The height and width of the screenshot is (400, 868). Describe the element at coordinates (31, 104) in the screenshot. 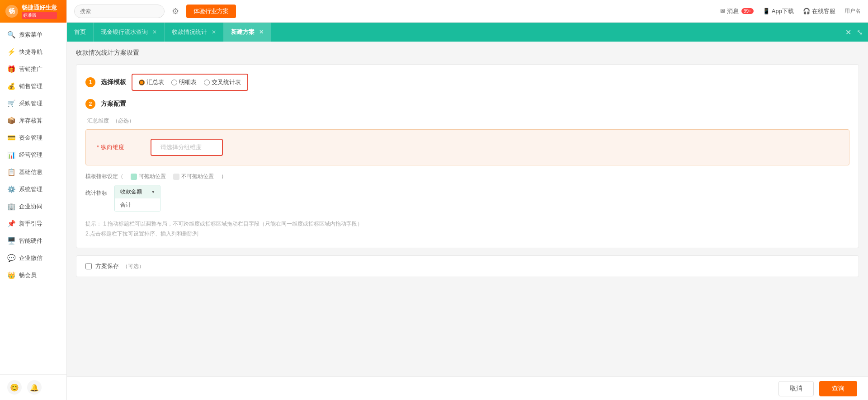

I see `sidebar-item-label: 采购管理` at that location.